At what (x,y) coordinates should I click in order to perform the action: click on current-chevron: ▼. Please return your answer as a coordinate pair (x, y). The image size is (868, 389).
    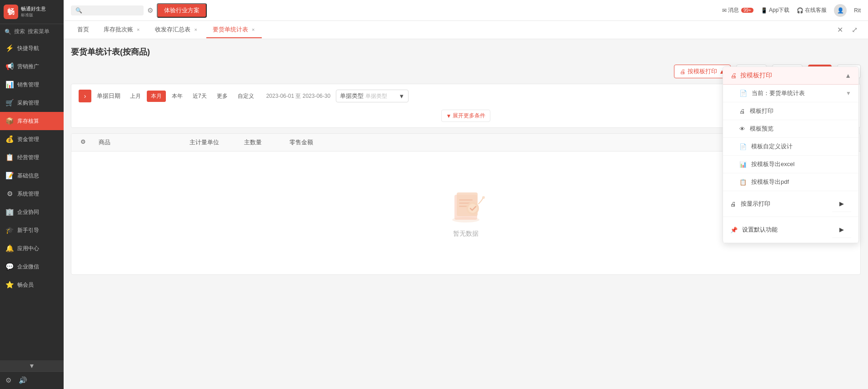
    Looking at the image, I should click on (848, 93).